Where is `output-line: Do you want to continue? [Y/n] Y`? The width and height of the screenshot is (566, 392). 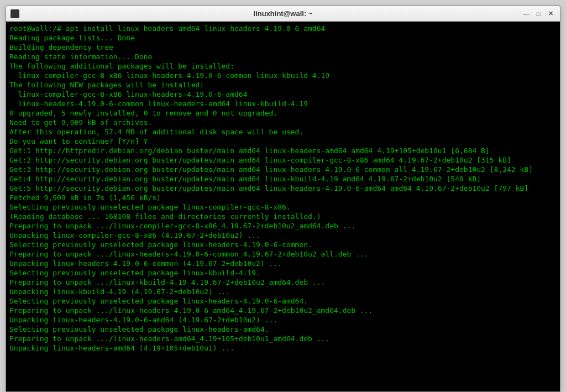 output-line: Do you want to continue? [Y/n] Y is located at coordinates (78, 142).